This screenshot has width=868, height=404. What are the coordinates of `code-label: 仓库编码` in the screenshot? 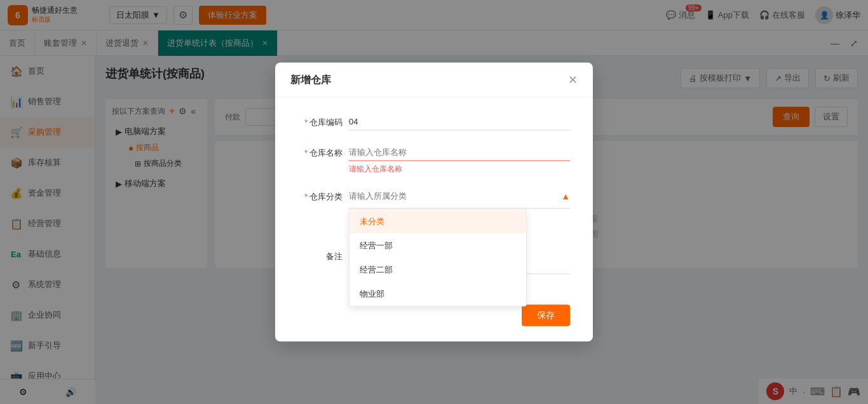 It's located at (323, 121).